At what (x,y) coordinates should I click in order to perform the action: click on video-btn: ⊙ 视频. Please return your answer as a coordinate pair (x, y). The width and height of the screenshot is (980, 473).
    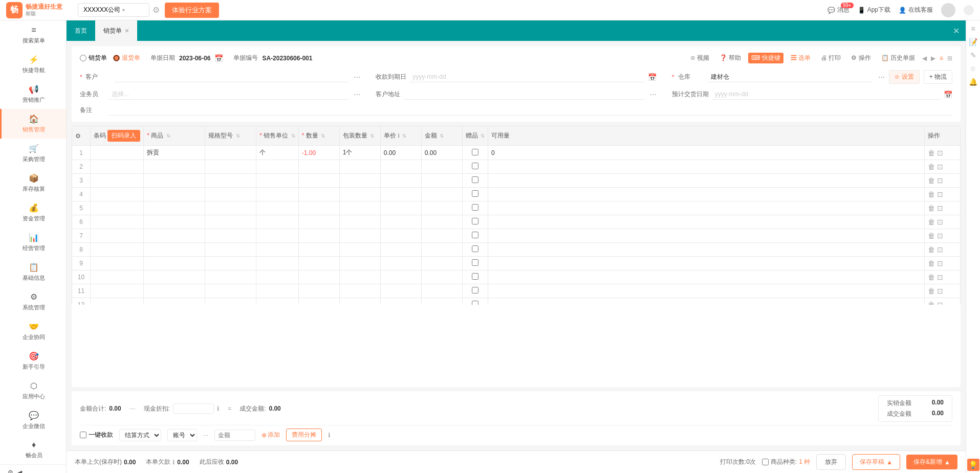
    Looking at the image, I should click on (700, 58).